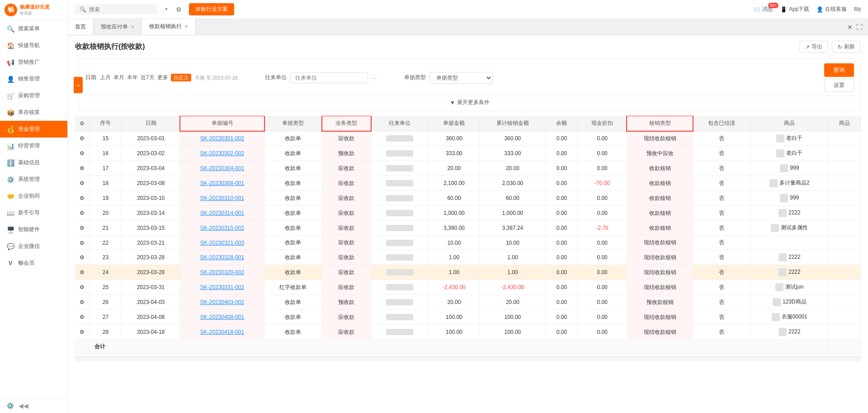 Image resolution: width=868 pixels, height=413 pixels. I want to click on collapse-icon: ◀◀, so click(24, 406).